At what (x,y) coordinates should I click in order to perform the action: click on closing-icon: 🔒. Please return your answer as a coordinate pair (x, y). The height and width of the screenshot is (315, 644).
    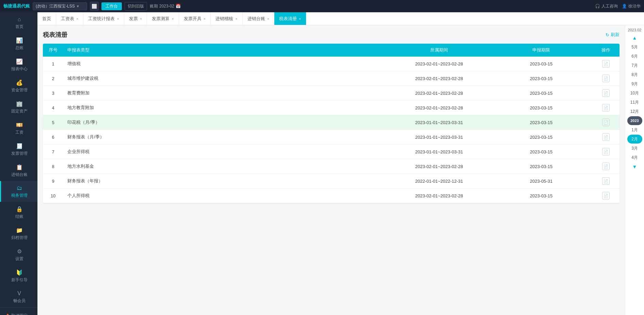
    Looking at the image, I should click on (19, 209).